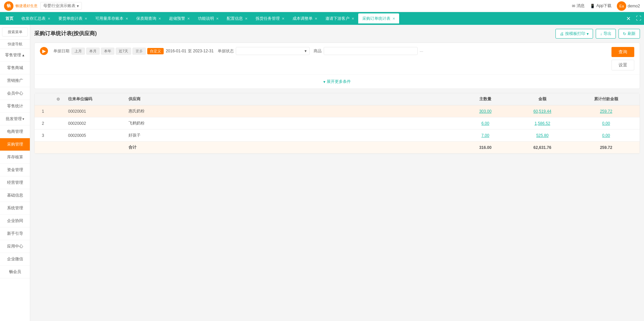 The image size is (644, 321). Describe the element at coordinates (95, 123) in the screenshot. I see `cell-code: 00020002` at that location.